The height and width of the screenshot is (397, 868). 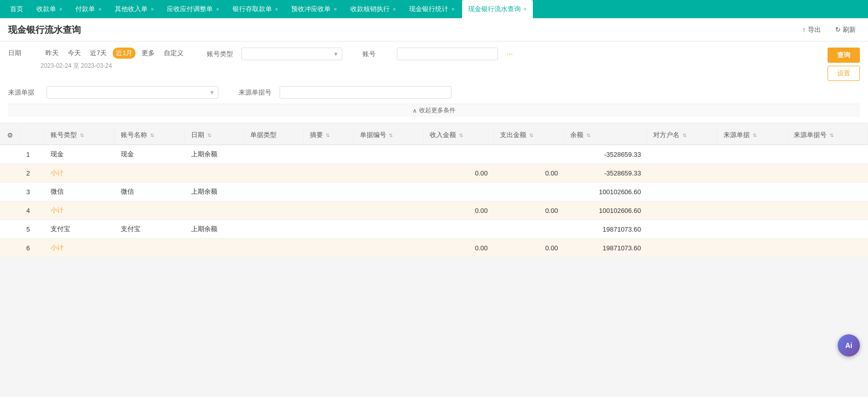 I want to click on nav-home: 首页, so click(x=17, y=9).